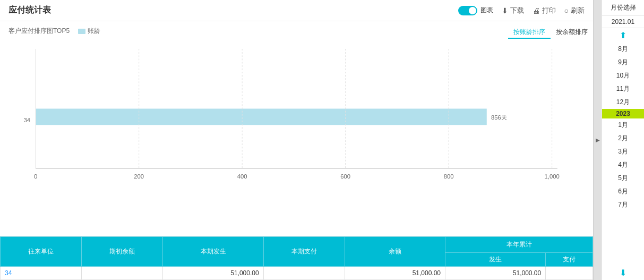 The image size is (644, 280). I want to click on cell-ytd-pay, so click(569, 273).